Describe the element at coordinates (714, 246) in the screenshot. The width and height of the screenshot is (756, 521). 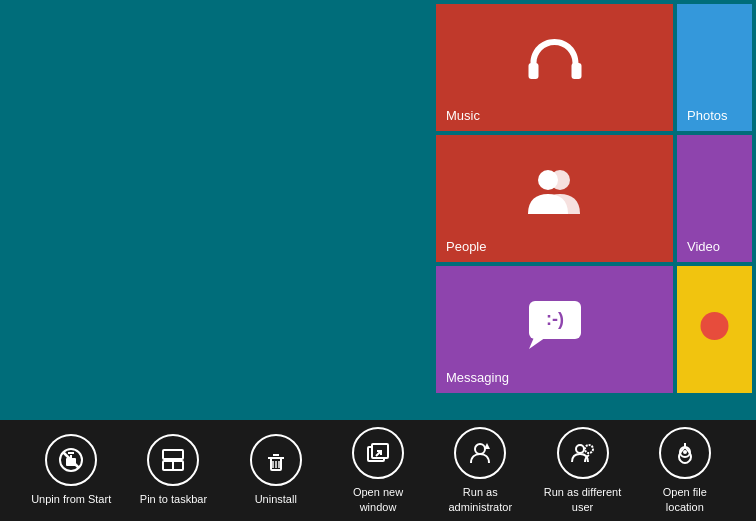
I see `video-label: Video` at that location.